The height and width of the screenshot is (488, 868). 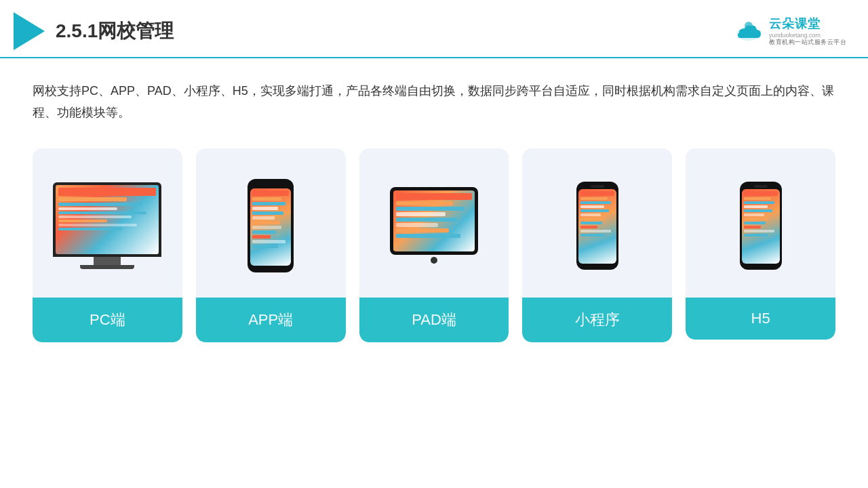 What do you see at coordinates (434, 320) in the screenshot?
I see `pad-label: PAD端` at bounding box center [434, 320].